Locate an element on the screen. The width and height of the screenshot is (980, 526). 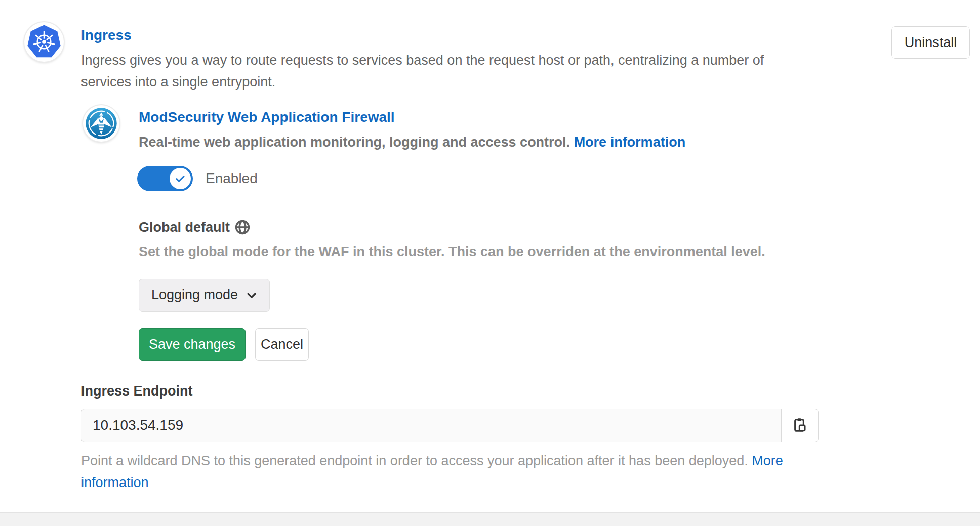
global-default-text: Global default is located at coordinates (184, 227).